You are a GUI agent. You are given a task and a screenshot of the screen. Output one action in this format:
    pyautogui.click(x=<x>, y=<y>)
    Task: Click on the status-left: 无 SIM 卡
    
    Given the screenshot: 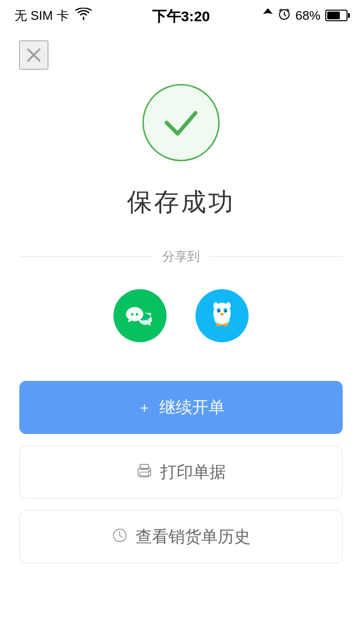 What is the action you would take?
    pyautogui.click(x=53, y=15)
    